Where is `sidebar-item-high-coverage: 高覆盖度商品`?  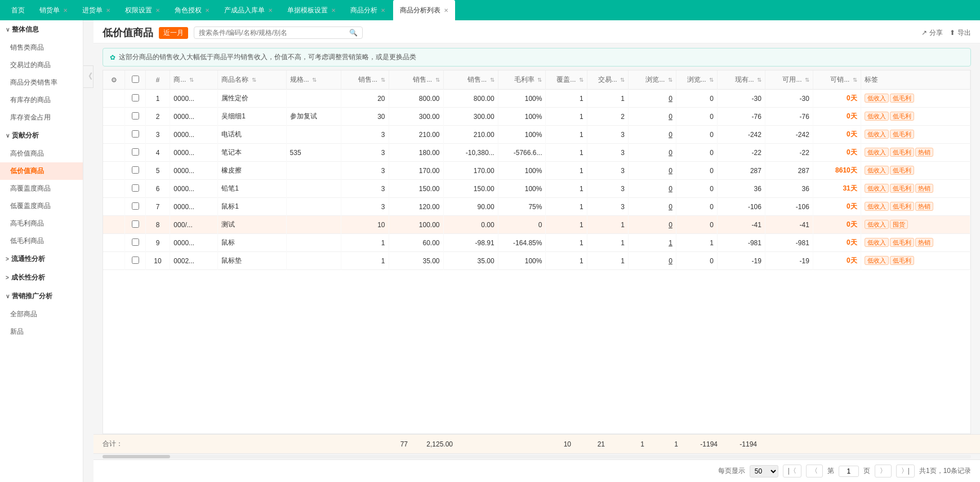 sidebar-item-high-coverage: 高覆盖度商品 is located at coordinates (42, 188).